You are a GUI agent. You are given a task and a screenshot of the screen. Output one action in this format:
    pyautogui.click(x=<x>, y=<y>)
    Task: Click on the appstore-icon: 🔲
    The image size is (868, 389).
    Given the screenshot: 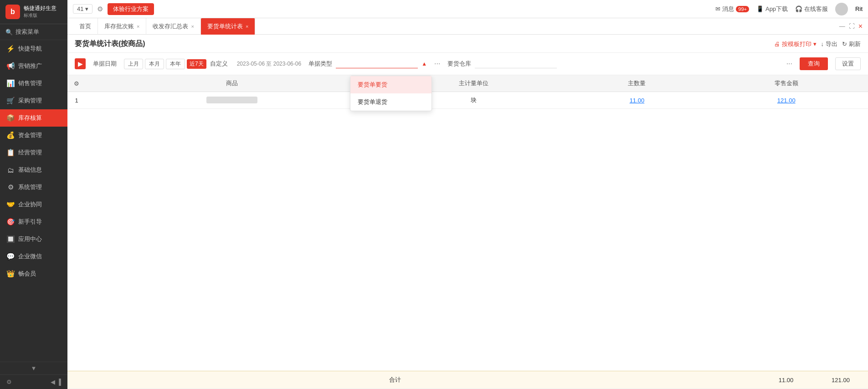 What is the action you would take?
    pyautogui.click(x=10, y=239)
    